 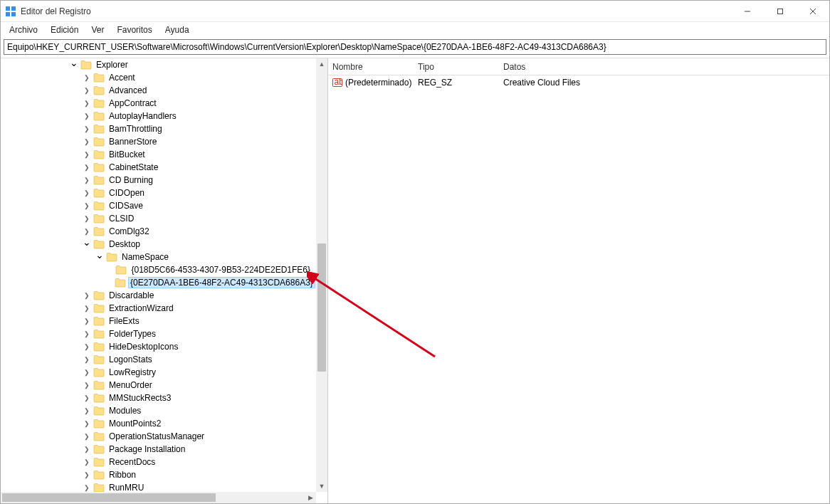 I want to click on tree-node: ❯ CIDSave, so click(x=158, y=206).